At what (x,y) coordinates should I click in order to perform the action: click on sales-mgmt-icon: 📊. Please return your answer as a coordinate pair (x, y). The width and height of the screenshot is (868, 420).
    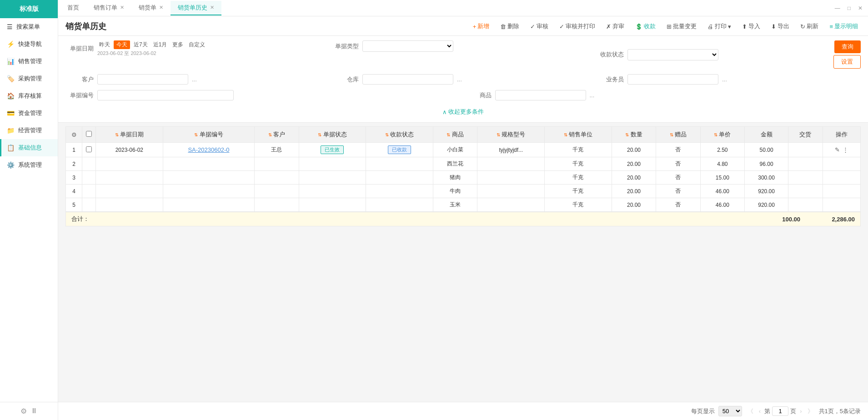
    Looking at the image, I should click on (11, 61).